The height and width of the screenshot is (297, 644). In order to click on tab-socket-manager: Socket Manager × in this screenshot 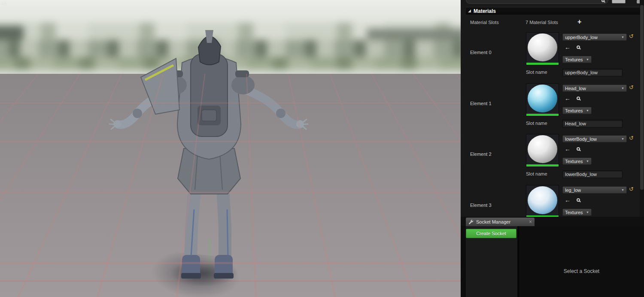, I will do `click(500, 222)`.